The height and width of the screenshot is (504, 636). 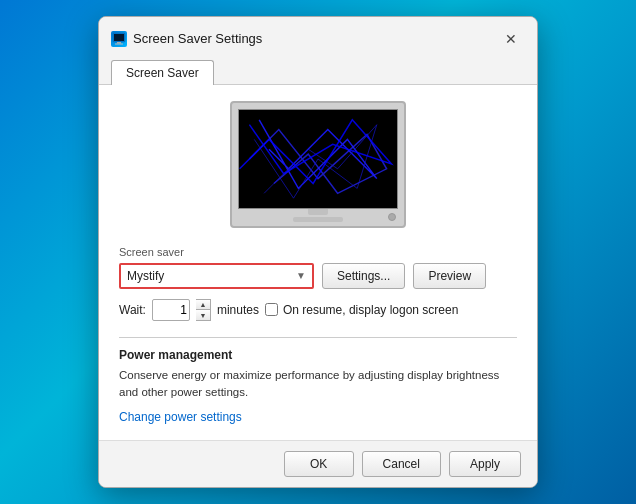 What do you see at coordinates (132, 310) in the screenshot?
I see `wait-label: Wait:` at bounding box center [132, 310].